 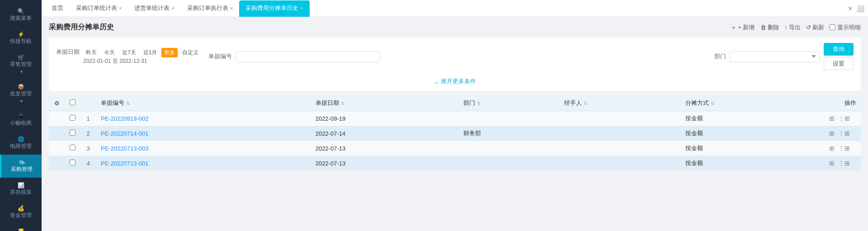 What do you see at coordinates (21, 143) in the screenshot?
I see `sidebar-item-ecommerce: 🌐 电商管理` at bounding box center [21, 143].